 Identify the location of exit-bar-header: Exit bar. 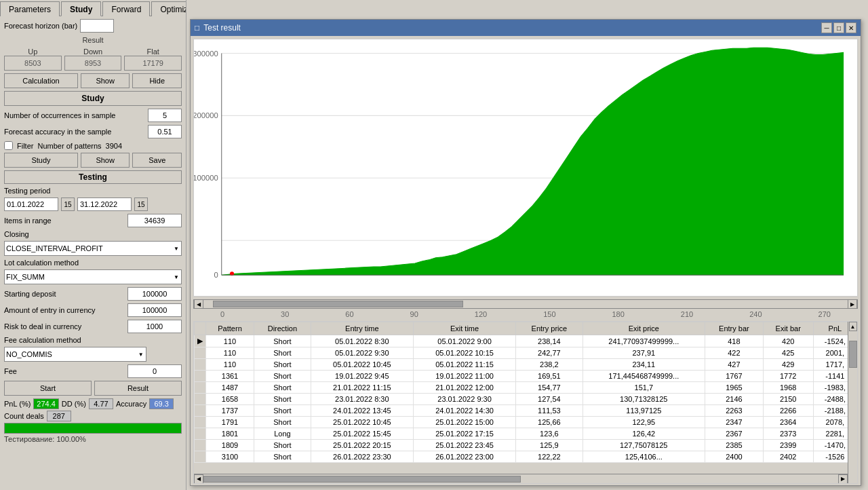
(788, 328).